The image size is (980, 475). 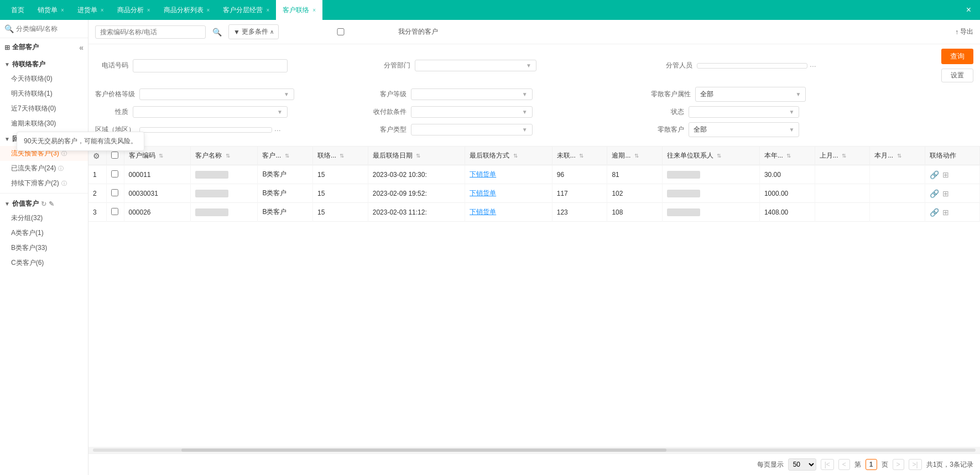 What do you see at coordinates (813, 66) in the screenshot?
I see `manager-ellipsis: ···` at bounding box center [813, 66].